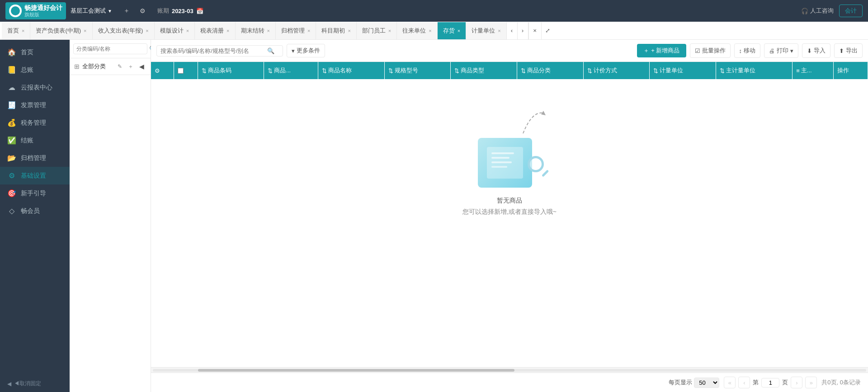 The width and height of the screenshot is (868, 392). I want to click on tab-expand-button: ⤢, so click(547, 31).